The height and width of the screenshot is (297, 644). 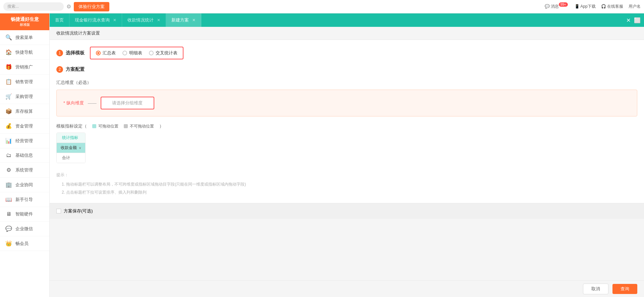 I want to click on radio-summary: 汇总表, so click(x=106, y=53).